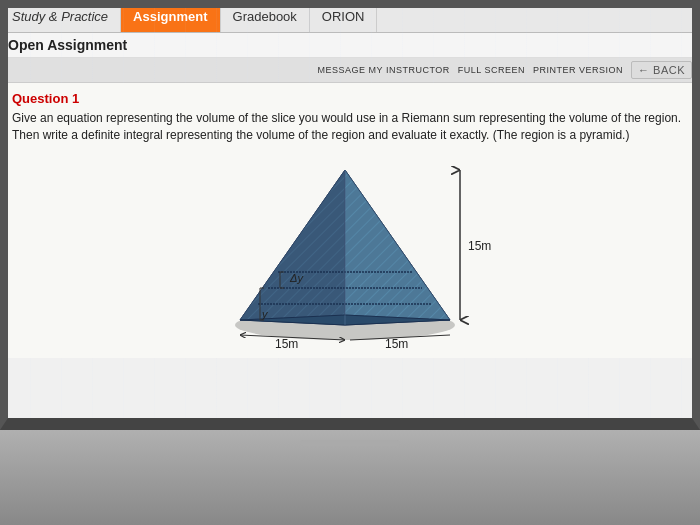 The height and width of the screenshot is (525, 700). What do you see at coordinates (350, 16) in the screenshot?
I see `top-navigation: Study & Practice Assignment Gradebook OR…` at bounding box center [350, 16].